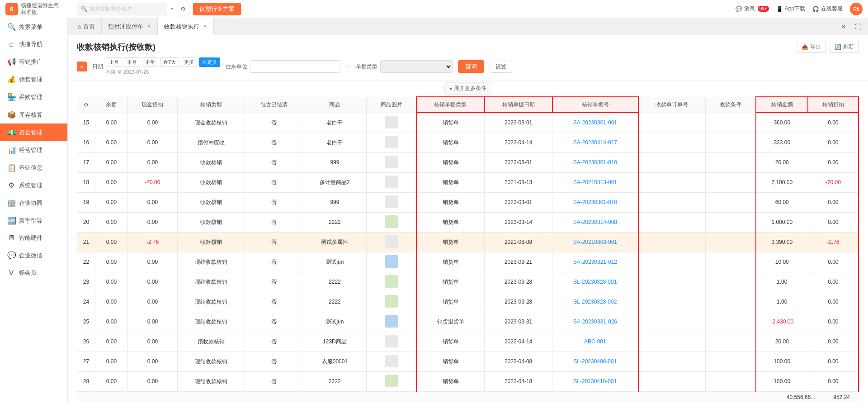  What do you see at coordinates (595, 381) in the screenshot?
I see `cell-bill-no: SL-20230418-001` at bounding box center [595, 381].